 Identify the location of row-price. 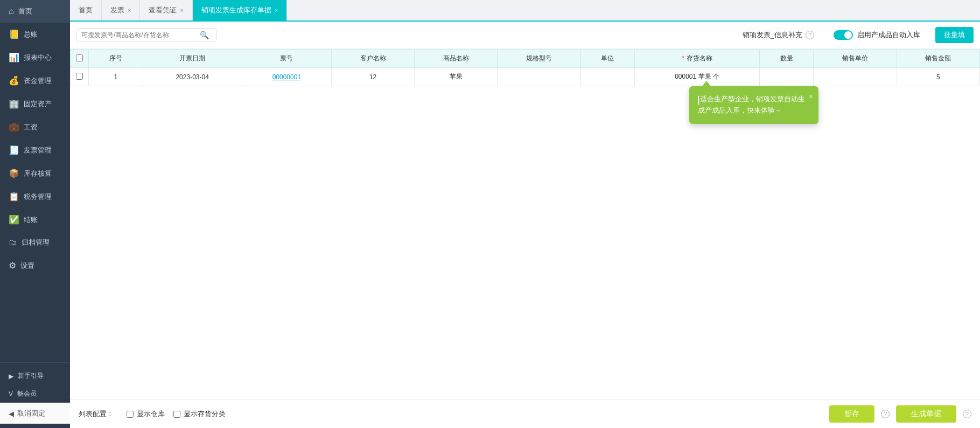
(855, 77).